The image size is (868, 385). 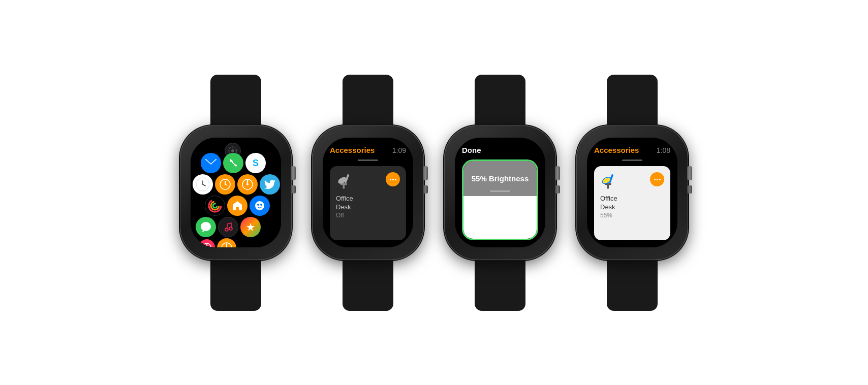 I want to click on app-icon-timer, so click(x=225, y=184).